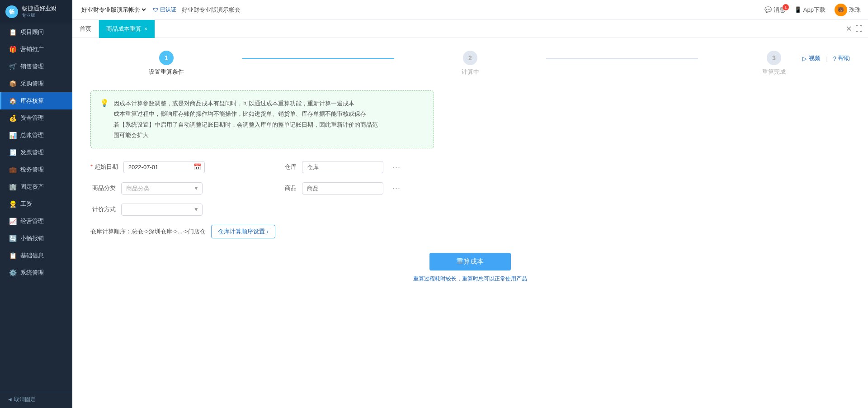 This screenshot has width=868, height=408. What do you see at coordinates (32, 118) in the screenshot?
I see `sidebar-item-label: 资金管理` at bounding box center [32, 118].